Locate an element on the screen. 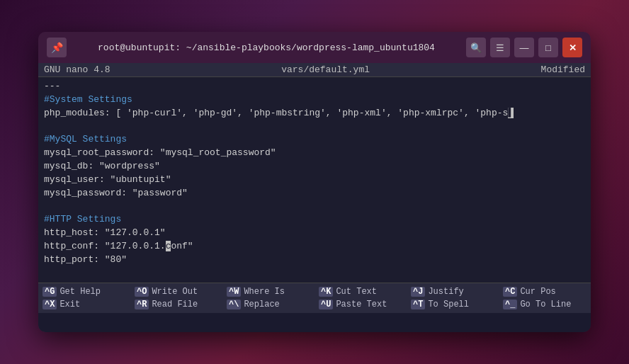 This screenshot has width=629, height=364. pin-icon: 📌 is located at coordinates (57, 47).